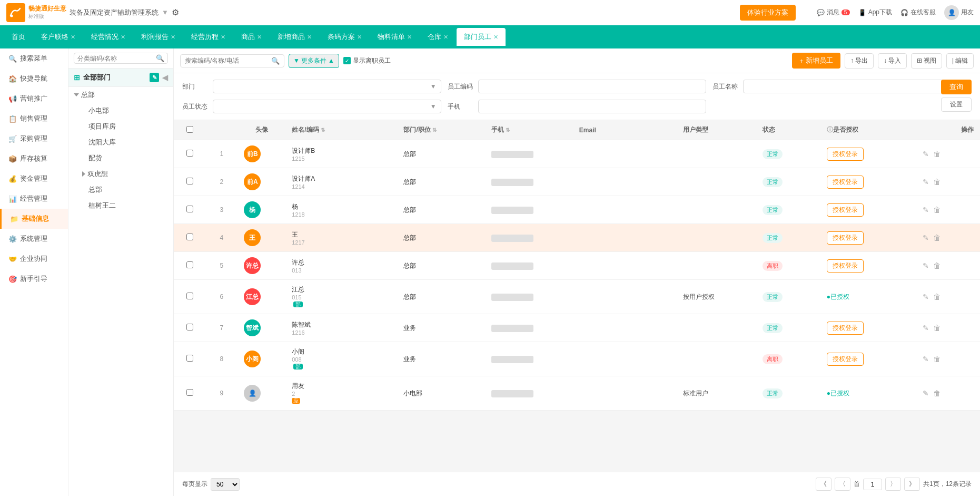 This screenshot has width=980, height=496. Describe the element at coordinates (960, 61) in the screenshot. I see `edit-columns-button: | 编辑` at that location.